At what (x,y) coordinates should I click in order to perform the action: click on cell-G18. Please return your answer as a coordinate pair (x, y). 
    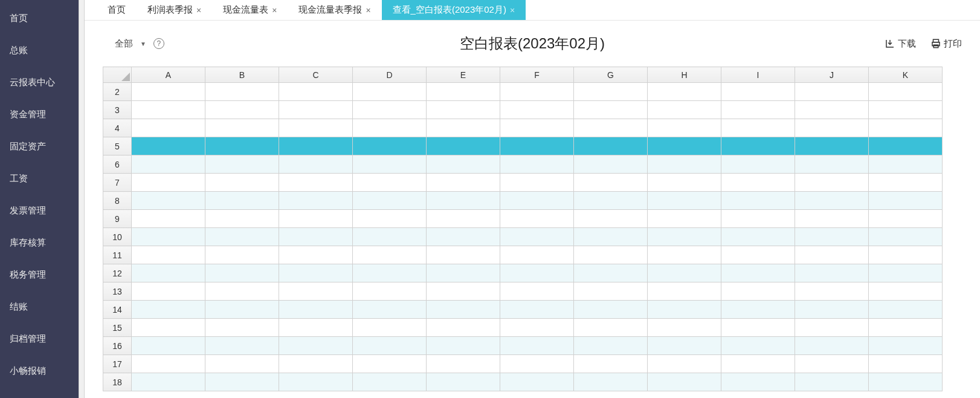
    Looking at the image, I should click on (611, 382).